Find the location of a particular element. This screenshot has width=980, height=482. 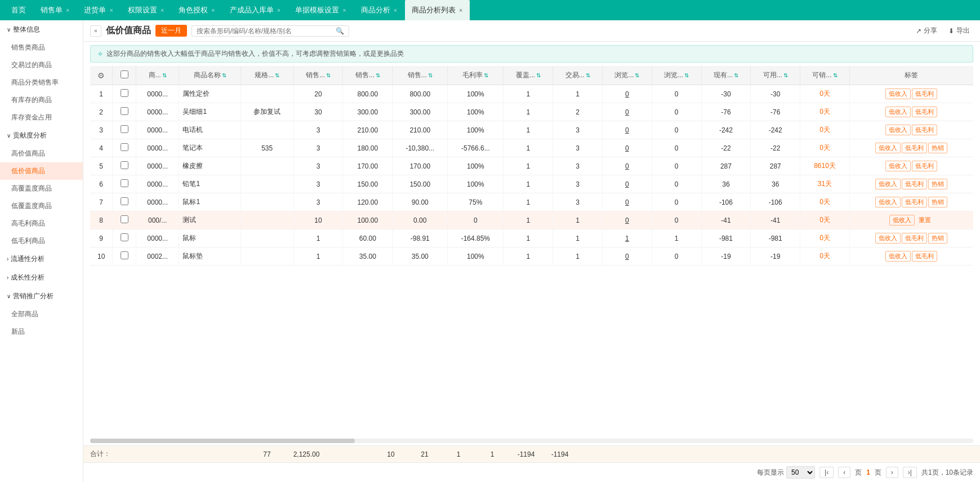

col-code: 商...⇅ is located at coordinates (158, 76).